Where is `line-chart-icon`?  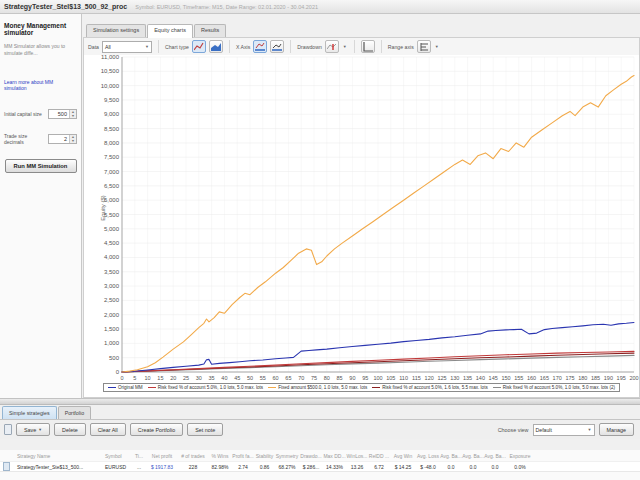
line-chart-icon is located at coordinates (199, 46).